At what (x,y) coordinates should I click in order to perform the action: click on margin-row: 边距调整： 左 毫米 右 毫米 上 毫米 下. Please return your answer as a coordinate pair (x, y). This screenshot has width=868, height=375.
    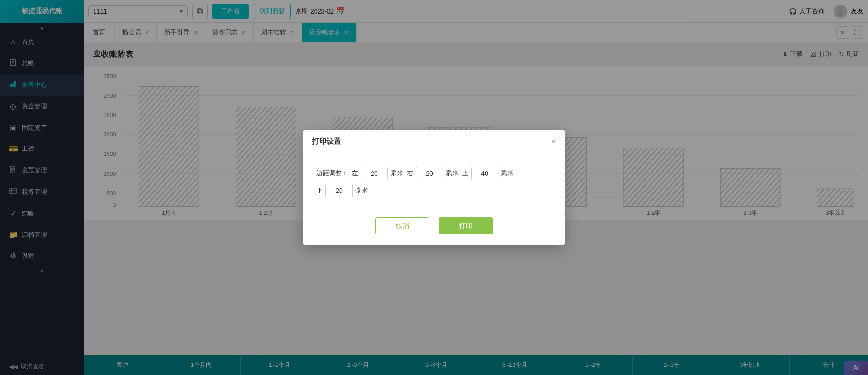
    Looking at the image, I should click on (434, 182).